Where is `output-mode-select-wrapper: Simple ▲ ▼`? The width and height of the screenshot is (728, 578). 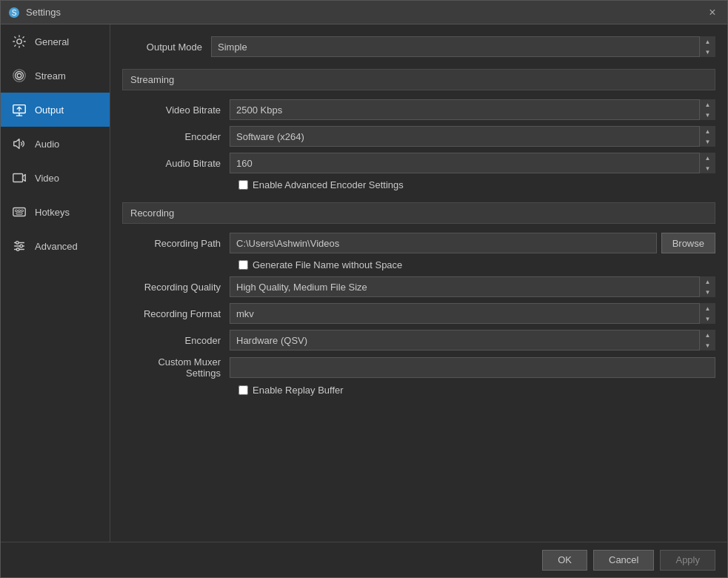 output-mode-select-wrapper: Simple ▲ ▼ is located at coordinates (464, 47).